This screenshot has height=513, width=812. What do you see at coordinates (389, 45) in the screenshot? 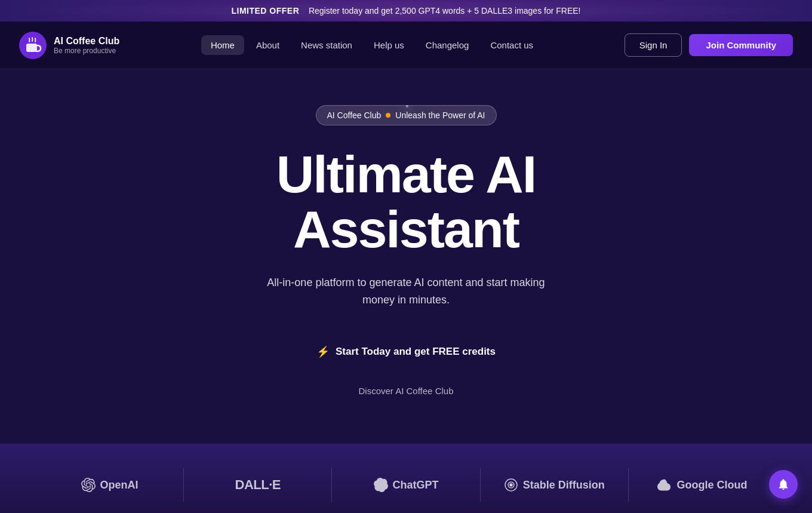
I see `nav-help: Help us` at bounding box center [389, 45].